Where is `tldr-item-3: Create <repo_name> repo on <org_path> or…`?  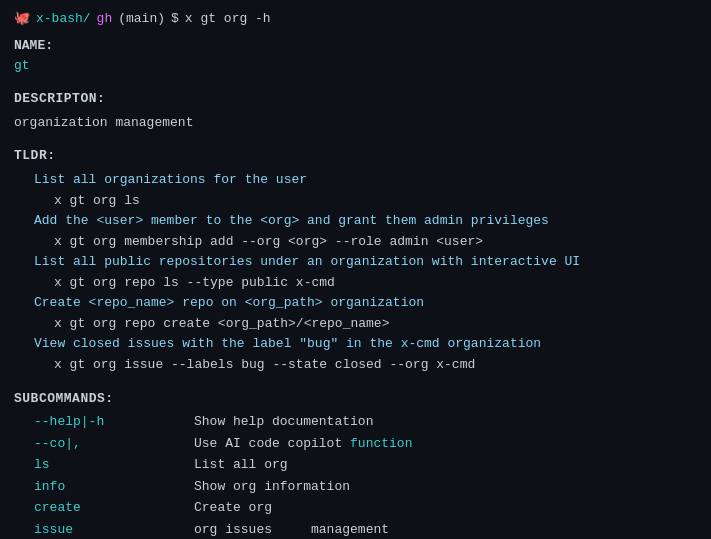
tldr-item-3: Create <repo_name> repo on <org_path> or… is located at coordinates (356, 314).